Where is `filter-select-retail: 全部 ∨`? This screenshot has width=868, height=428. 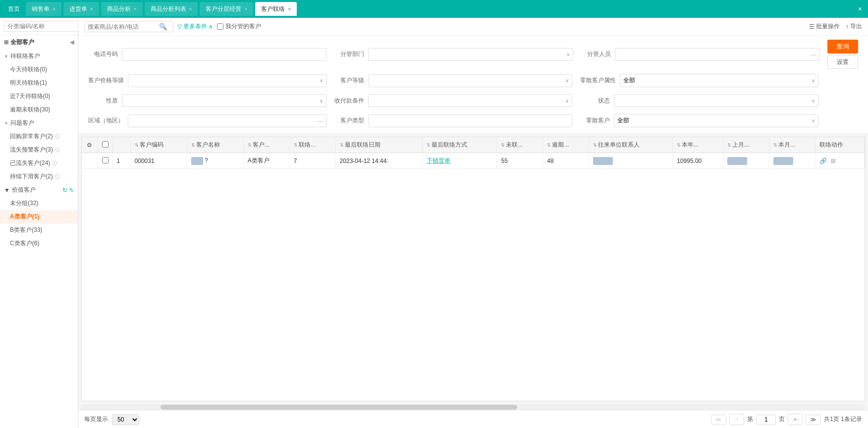
filter-select-retail: 全部 ∨ is located at coordinates (716, 121).